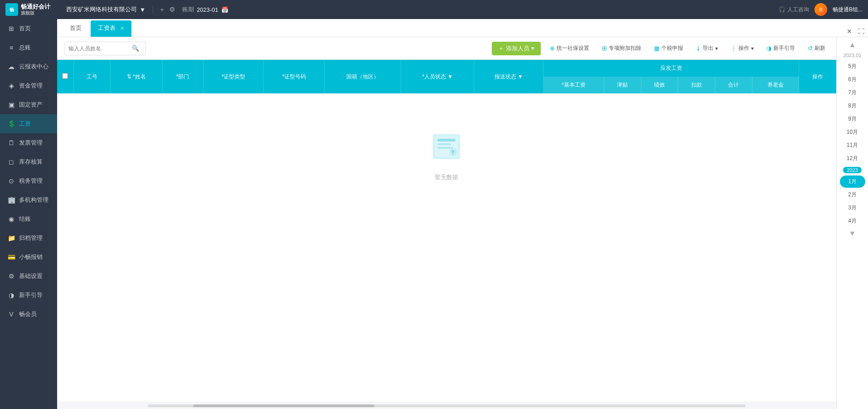 The image size is (868, 409). Describe the element at coordinates (65, 76) in the screenshot. I see `select-all-checkbox` at that location.